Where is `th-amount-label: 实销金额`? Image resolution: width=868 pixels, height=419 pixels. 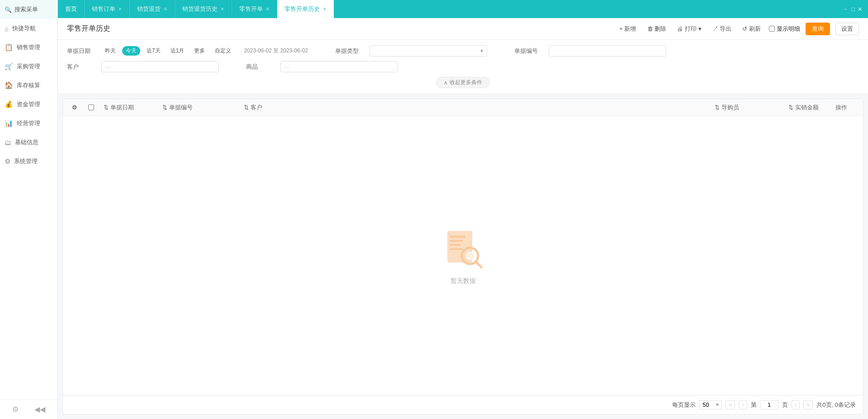 th-amount-label: 实销金额 is located at coordinates (807, 108).